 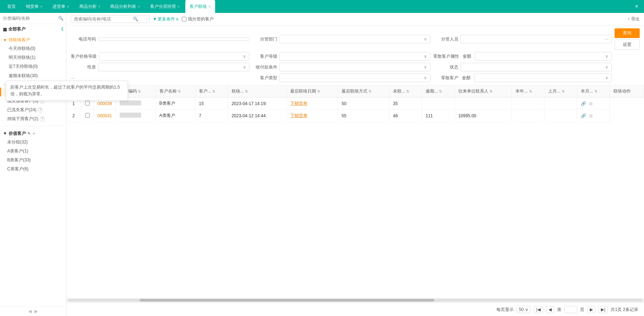 What do you see at coordinates (40, 110) in the screenshot?
I see `lost-help-icon: ?` at bounding box center [40, 110].